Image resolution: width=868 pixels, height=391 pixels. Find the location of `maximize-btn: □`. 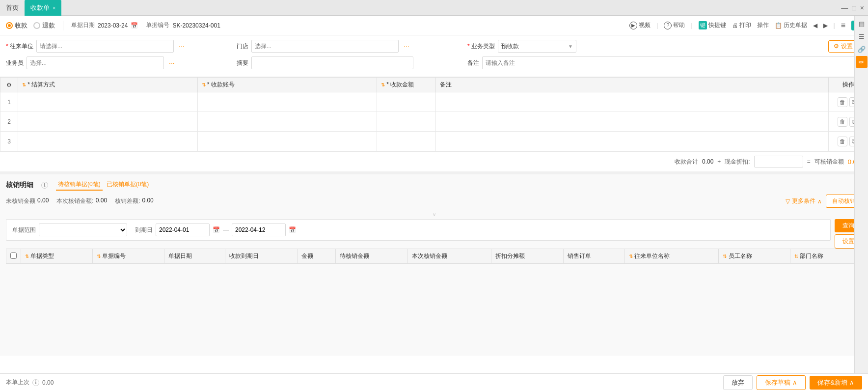

maximize-btn: □ is located at coordinates (854, 8).